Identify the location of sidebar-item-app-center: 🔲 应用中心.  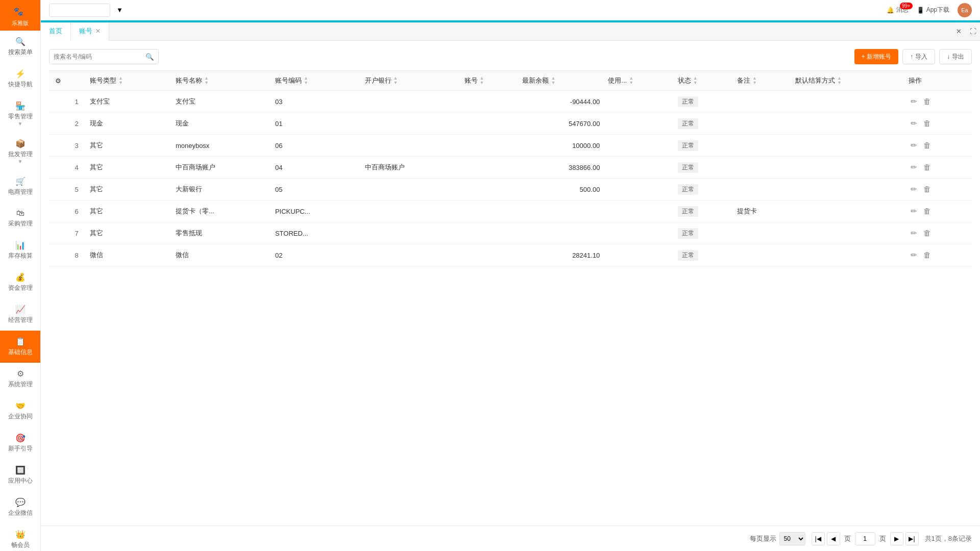
(20, 475).